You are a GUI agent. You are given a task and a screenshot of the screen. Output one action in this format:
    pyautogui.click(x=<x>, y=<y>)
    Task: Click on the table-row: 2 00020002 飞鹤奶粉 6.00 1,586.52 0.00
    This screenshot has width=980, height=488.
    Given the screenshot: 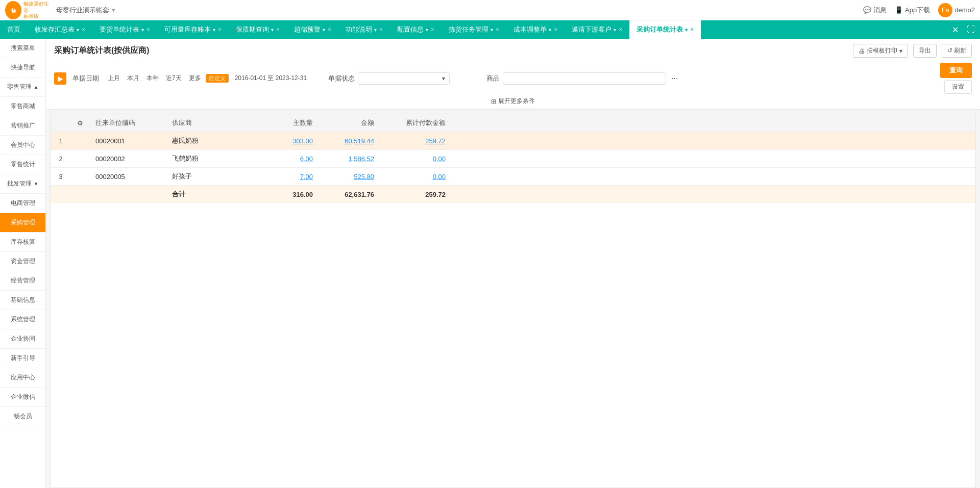 What is the action you would take?
    pyautogui.click(x=513, y=159)
    